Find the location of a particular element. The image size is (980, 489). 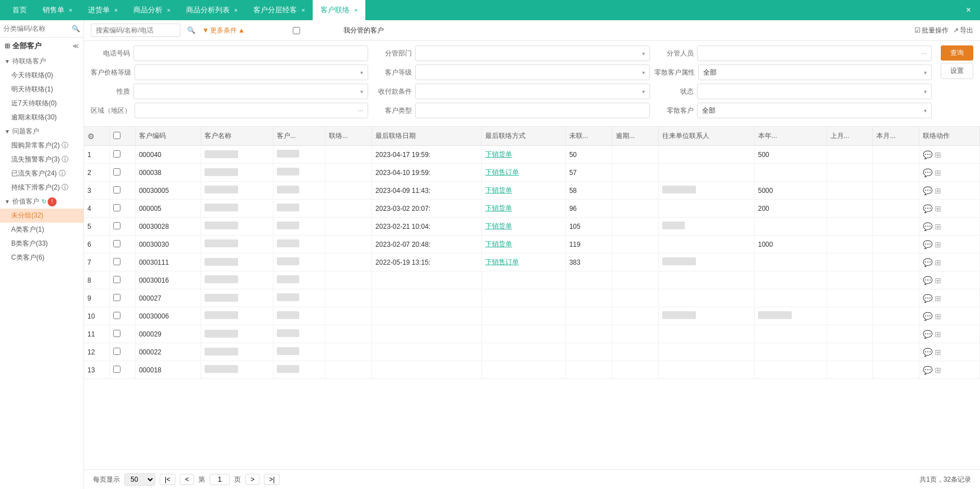

sidebar-item-tomorrow: 明天待联络(1) is located at coordinates (41, 90).